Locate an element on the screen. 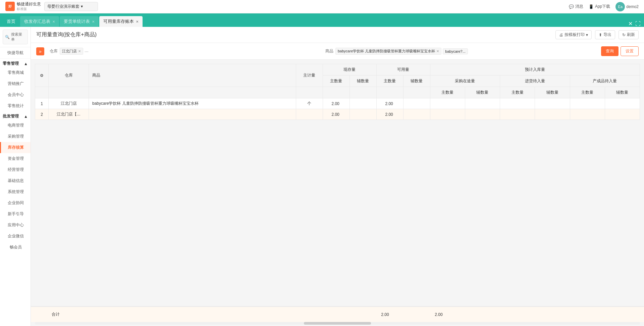 This screenshot has height=326, width=644. footer-empty is located at coordinates (42, 314).